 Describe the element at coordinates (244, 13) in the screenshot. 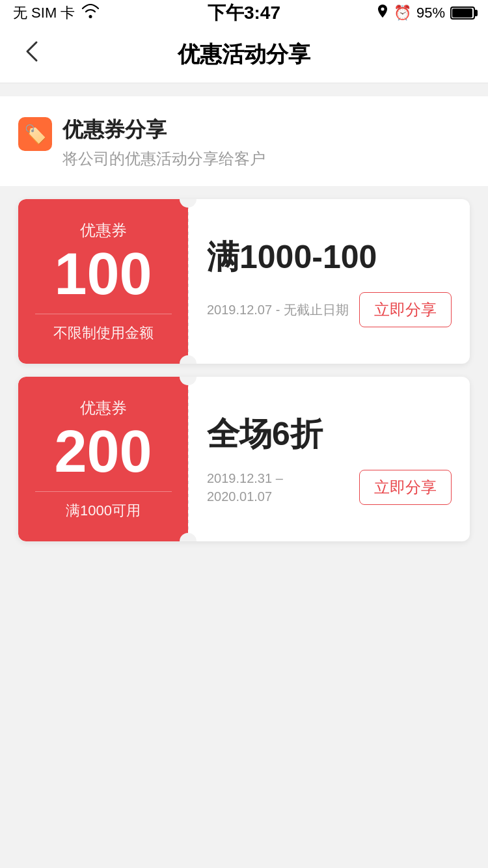

I see `status-bar: 无 SIM 卡 下午3:47 ⏰ 95%` at that location.